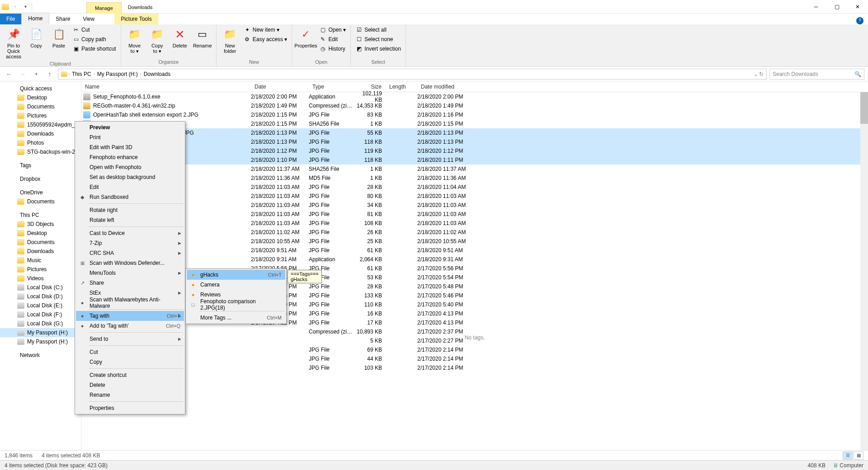 This screenshot has width=868, height=470. I want to click on delete-button: ✕Delete, so click(180, 38).